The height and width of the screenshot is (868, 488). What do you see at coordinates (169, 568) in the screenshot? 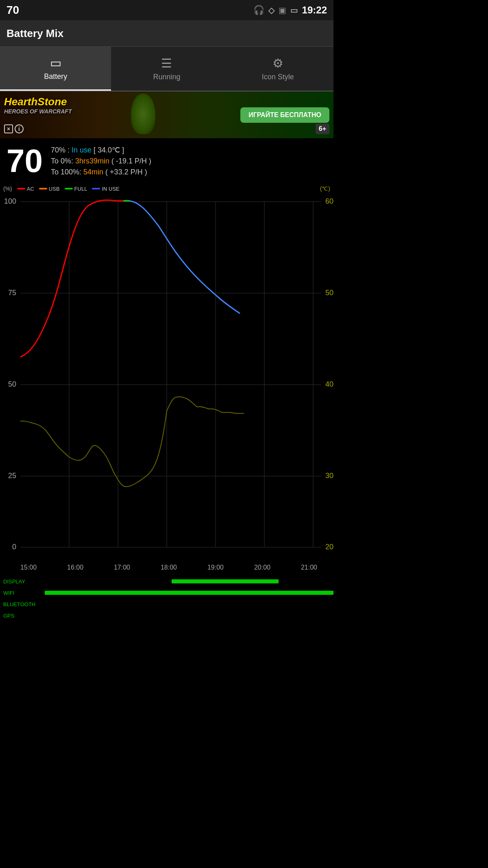
I see `x-label-1800: 18:00` at bounding box center [169, 568].